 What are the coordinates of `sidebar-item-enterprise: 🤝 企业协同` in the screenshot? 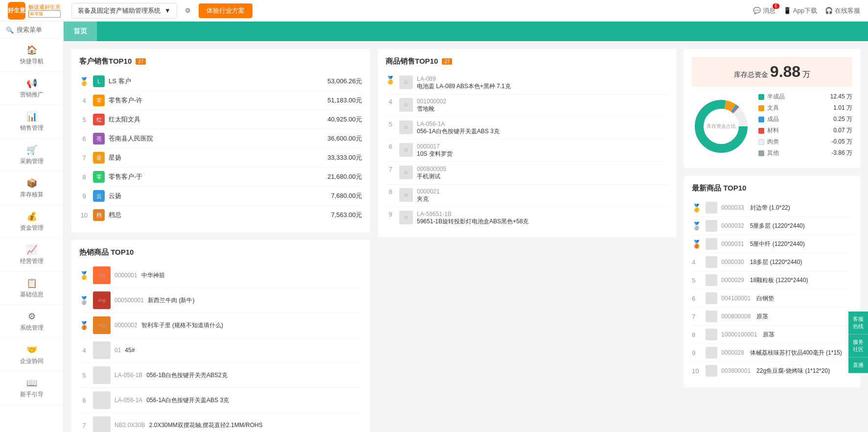 It's located at (31, 355).